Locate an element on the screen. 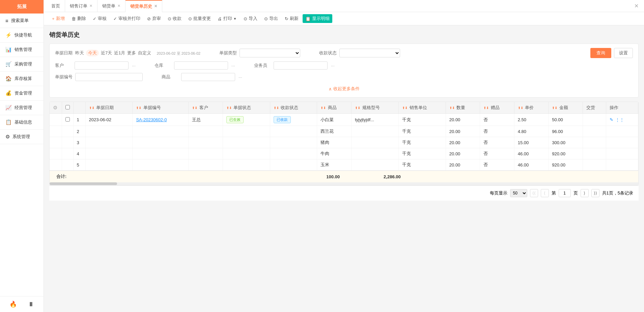 The image size is (644, 312). first-page-button: ⟨⟨ is located at coordinates (534, 193).